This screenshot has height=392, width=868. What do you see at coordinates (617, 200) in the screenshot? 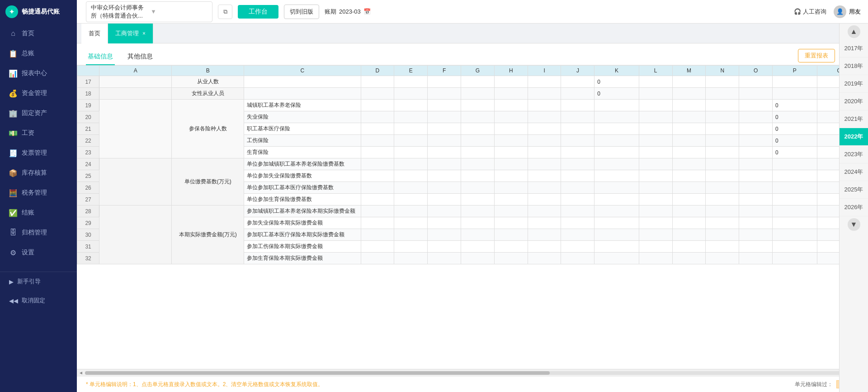
I see `cell-27-k` at bounding box center [617, 200].